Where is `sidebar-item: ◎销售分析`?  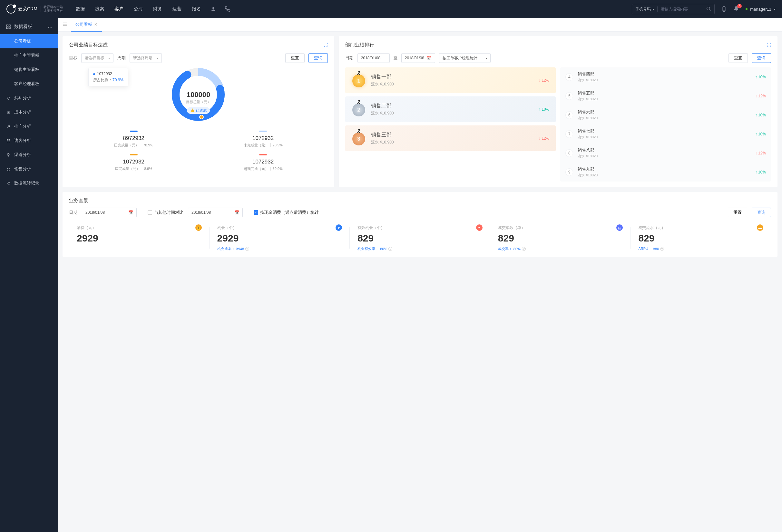 sidebar-item: ◎销售分析 is located at coordinates (29, 169).